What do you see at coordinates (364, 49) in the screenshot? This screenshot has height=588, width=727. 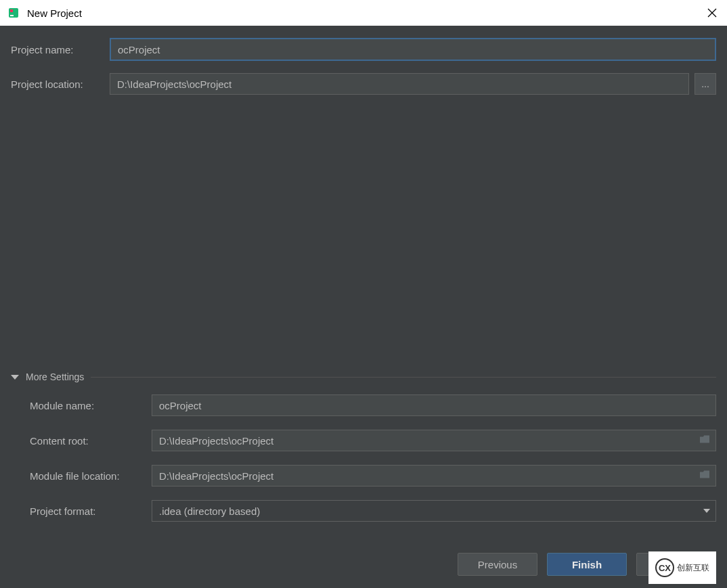 I see `project-name-row: Project name:` at bounding box center [364, 49].